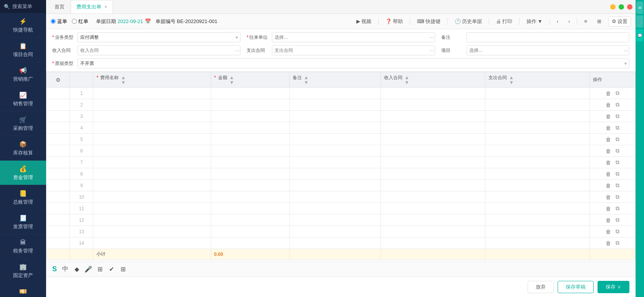 This screenshot has width=644, height=297. Describe the element at coordinates (541, 287) in the screenshot. I see `discard-button: 放弃` at that location.